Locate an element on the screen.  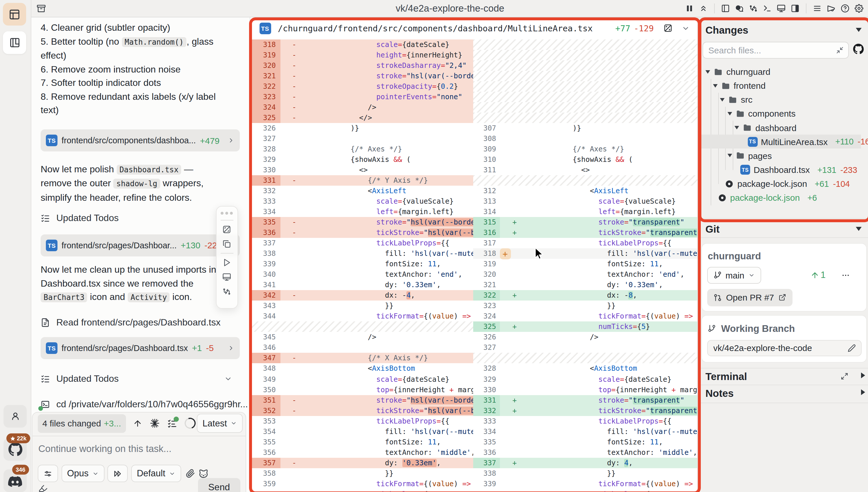
file-chip: TSfrontend/src/pages/Dashboar...+130-22 is located at coordinates (140, 245).